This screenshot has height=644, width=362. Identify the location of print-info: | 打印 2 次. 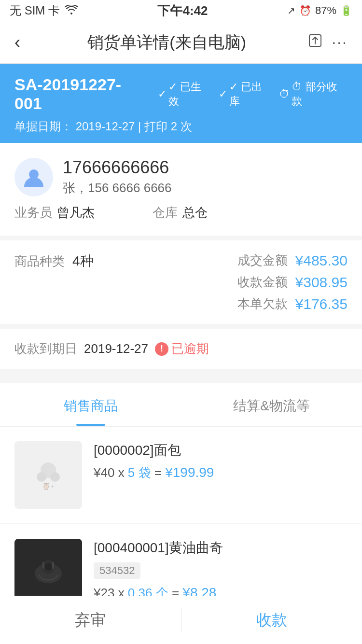
(165, 126).